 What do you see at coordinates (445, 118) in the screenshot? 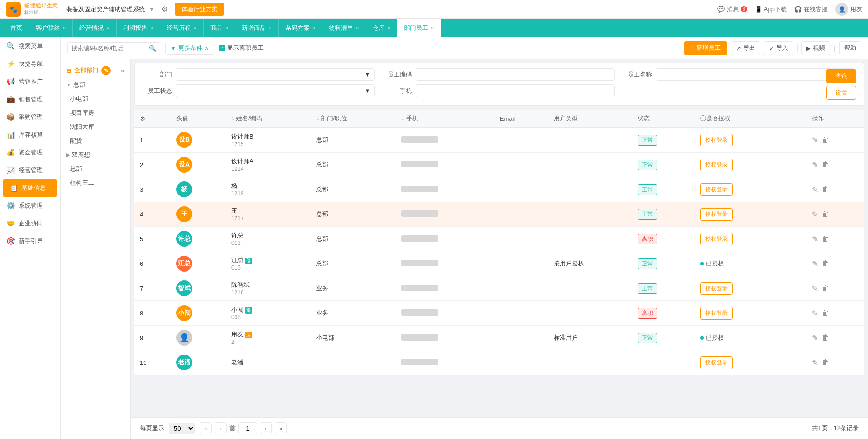
I see `th-phone: ↕ 手机` at bounding box center [445, 118].